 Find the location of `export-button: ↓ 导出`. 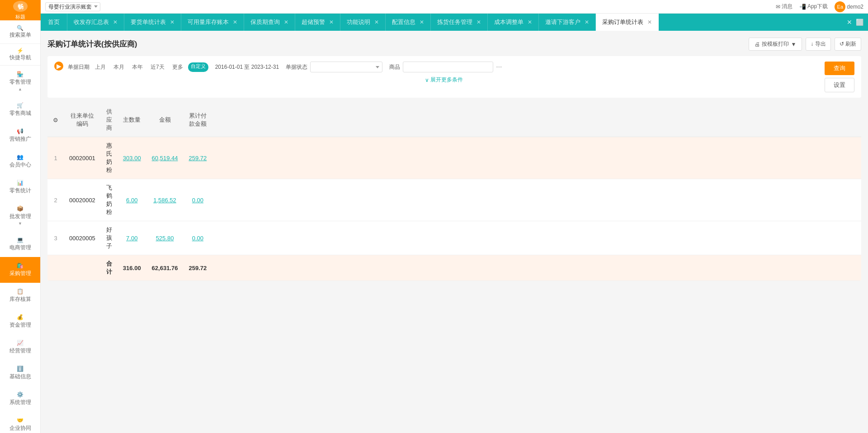

export-button: ↓ 导出 is located at coordinates (818, 44).